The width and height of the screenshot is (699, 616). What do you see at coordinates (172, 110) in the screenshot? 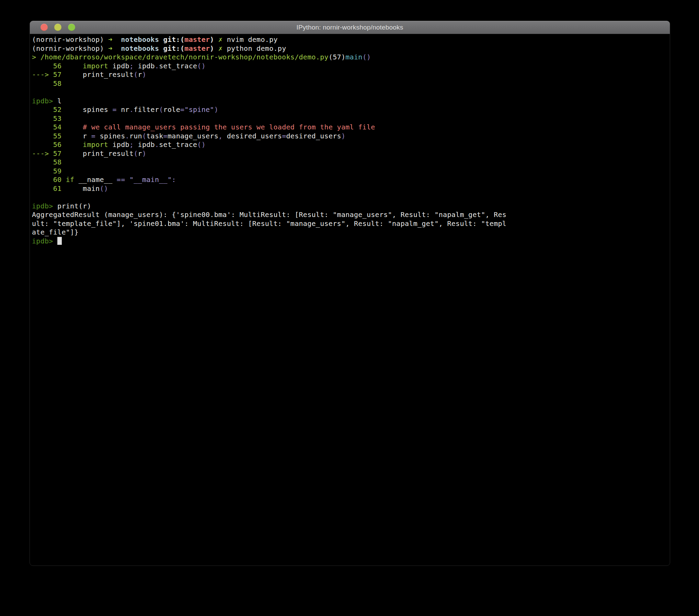
I see `terminal-text: role` at bounding box center [172, 110].